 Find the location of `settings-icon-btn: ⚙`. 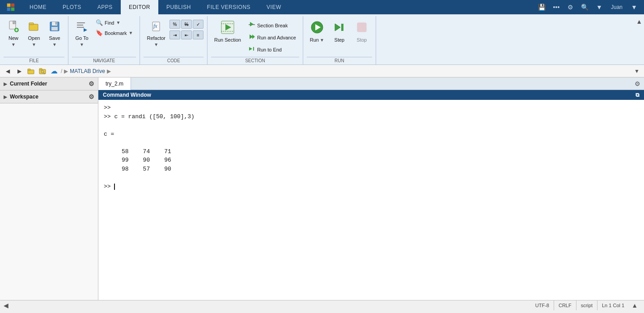

settings-icon-btn: ⚙ is located at coordinates (571, 7).